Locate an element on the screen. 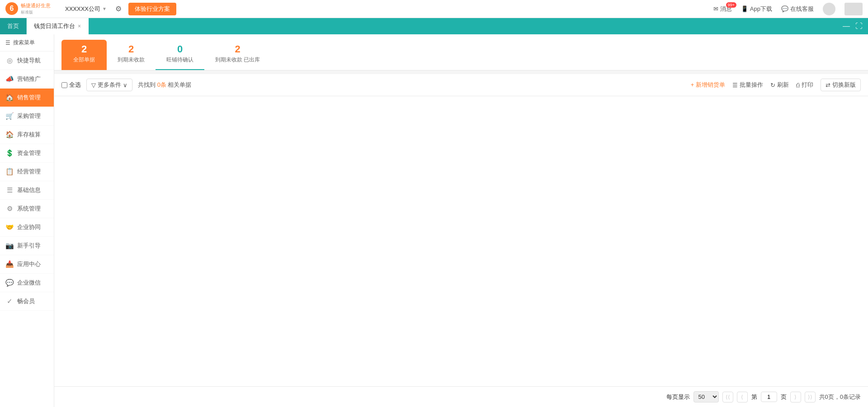 The height and width of the screenshot is (407, 868). sidebar-item-basic-label: 基础信息 is located at coordinates (29, 190).